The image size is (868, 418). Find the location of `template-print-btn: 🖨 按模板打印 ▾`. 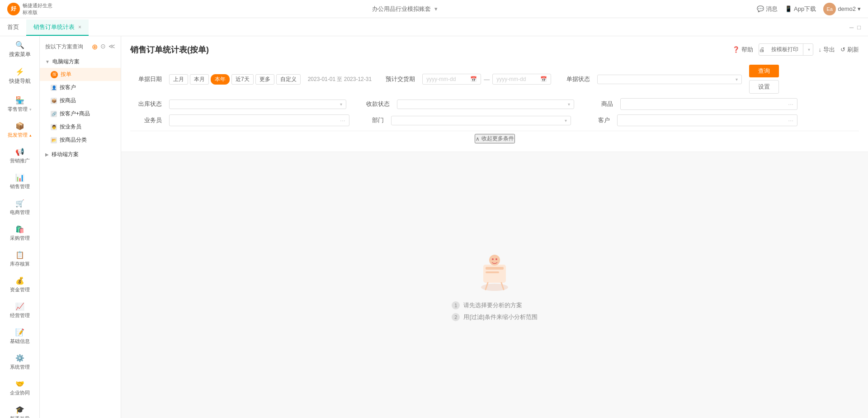

template-print-btn: 🖨 按模板打印 ▾ is located at coordinates (786, 50).